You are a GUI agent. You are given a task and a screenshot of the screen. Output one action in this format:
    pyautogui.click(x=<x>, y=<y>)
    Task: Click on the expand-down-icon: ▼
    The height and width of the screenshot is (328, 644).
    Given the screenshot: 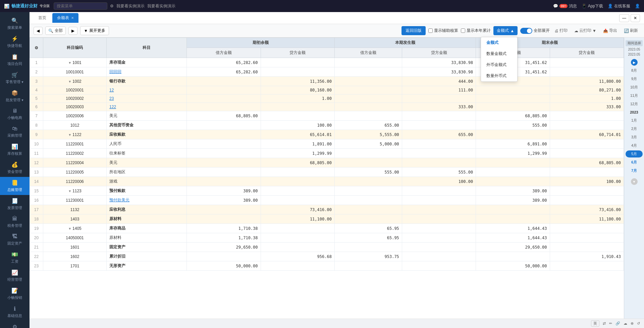 What is the action you would take?
    pyautogui.click(x=86, y=31)
    